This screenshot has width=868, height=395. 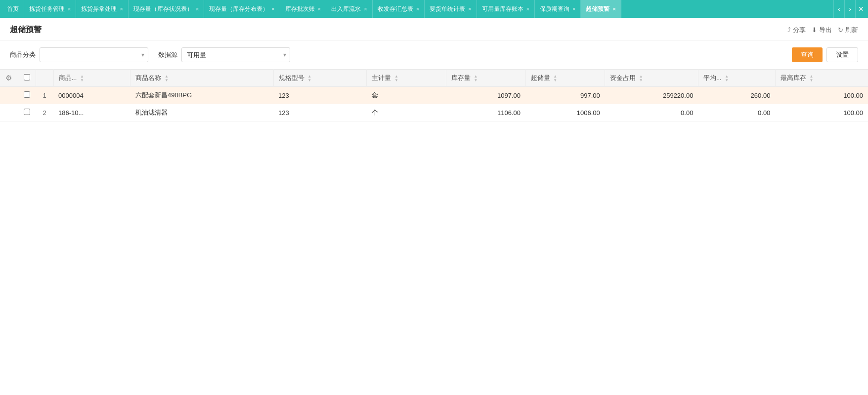 I want to click on filter-right-btns: 查询 设置, so click(x=825, y=55).